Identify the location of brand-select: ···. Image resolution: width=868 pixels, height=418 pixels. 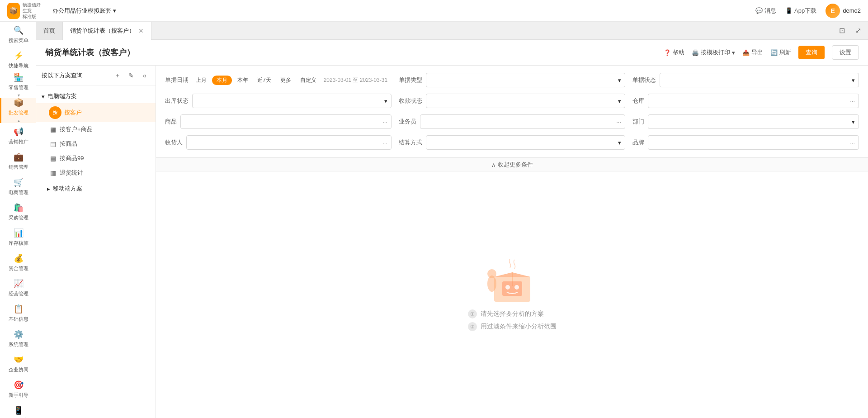
(753, 142).